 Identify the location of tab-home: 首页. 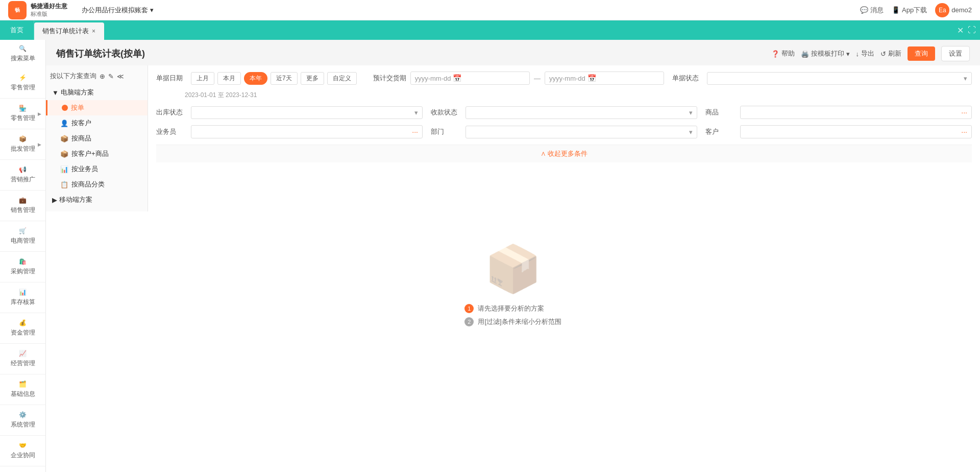
(17, 30).